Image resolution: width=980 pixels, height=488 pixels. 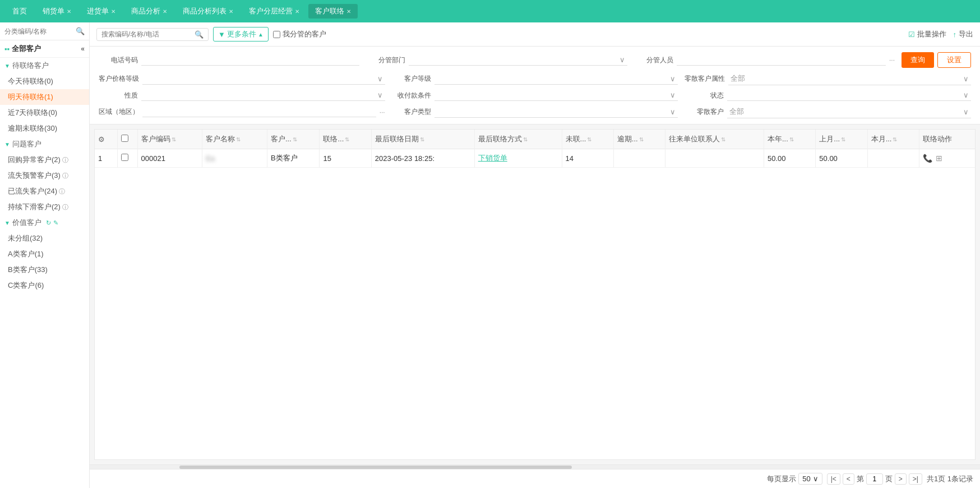 What do you see at coordinates (950, 479) in the screenshot?
I see `total-info: 共1页 1条记录` at bounding box center [950, 479].